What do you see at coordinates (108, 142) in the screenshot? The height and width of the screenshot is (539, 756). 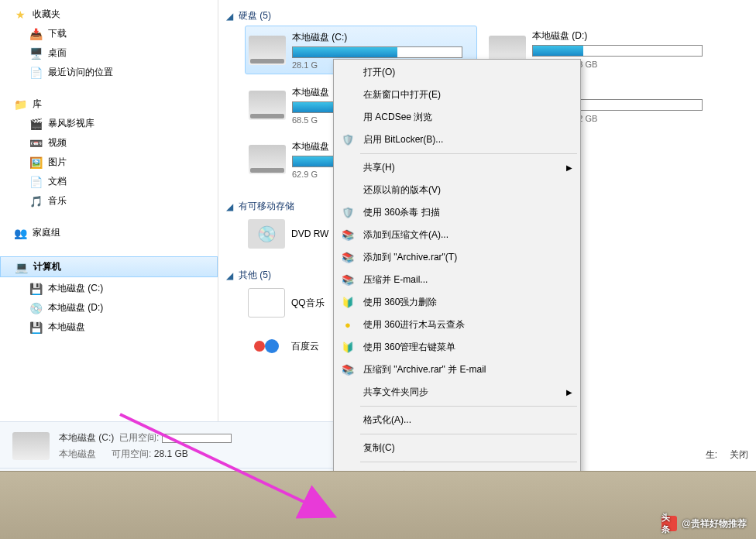 I see `sidebar-video: 📼视频` at bounding box center [108, 142].